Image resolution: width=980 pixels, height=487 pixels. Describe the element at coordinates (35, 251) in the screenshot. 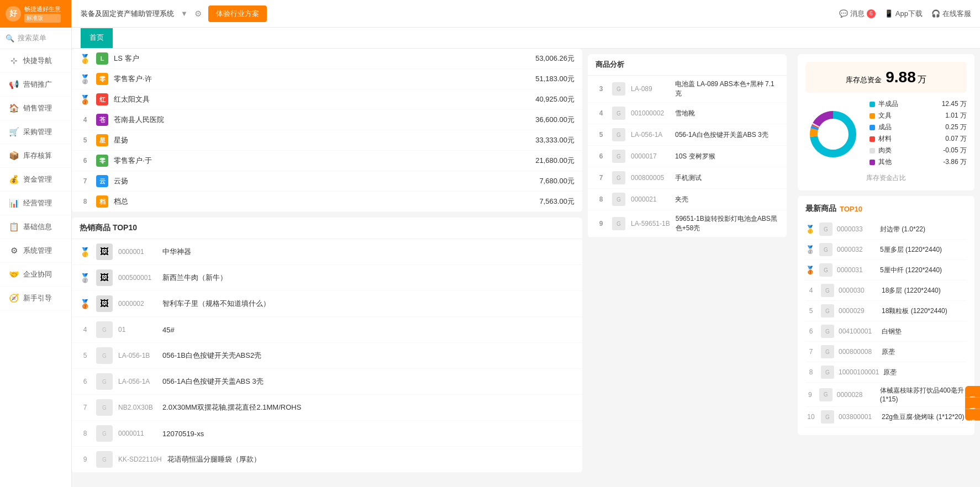

I see `sidebar-item-system: ⚙系统管理` at that location.